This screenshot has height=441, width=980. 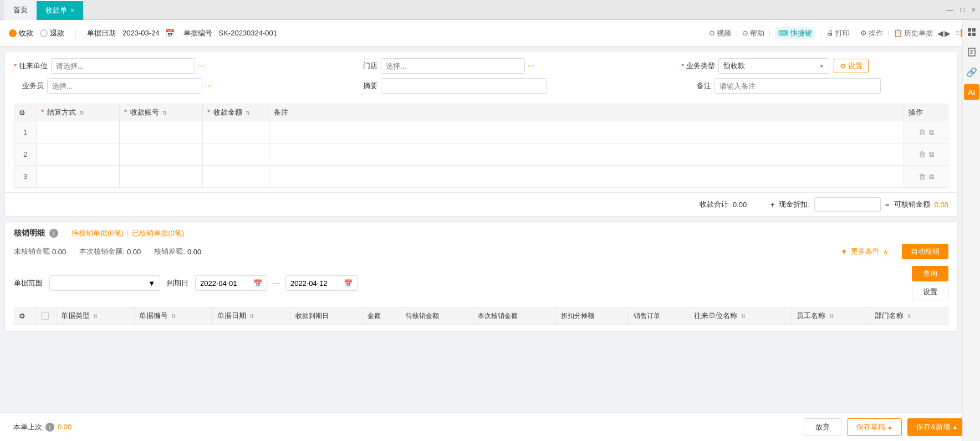 I want to click on next-arrow: ▶, so click(x=948, y=33).